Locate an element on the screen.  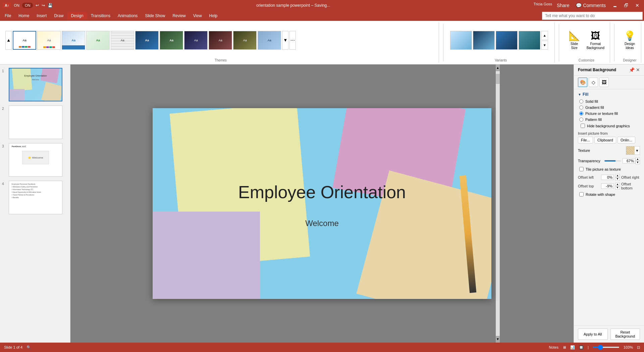
theme-slice: Aa is located at coordinates (245, 40).